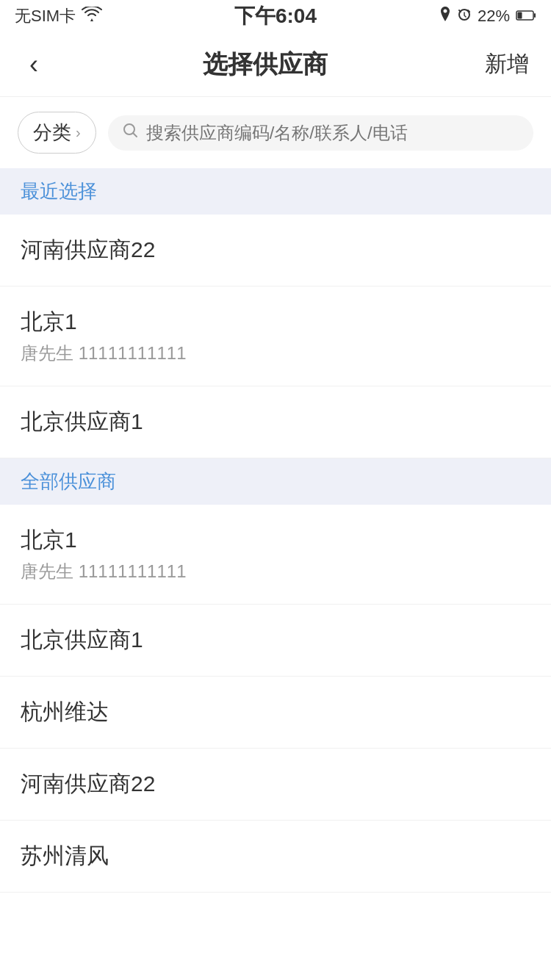 Image resolution: width=551 pixels, height=980 pixels. What do you see at coordinates (59, 191) in the screenshot?
I see `recent-section-title: 最近选择` at bounding box center [59, 191].